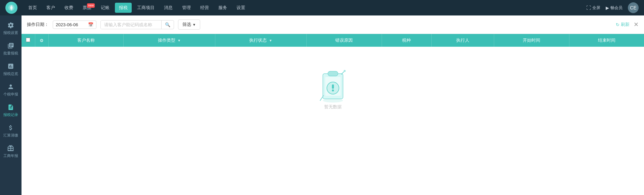  What do you see at coordinates (187, 25) in the screenshot?
I see `filter-label: 筛选` at bounding box center [187, 25].